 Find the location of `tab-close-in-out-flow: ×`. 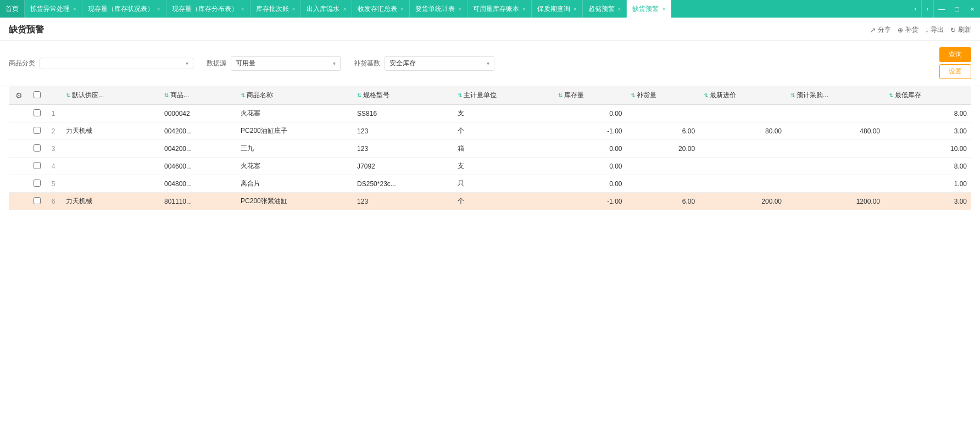

tab-close-in-out-flow: × is located at coordinates (344, 9).